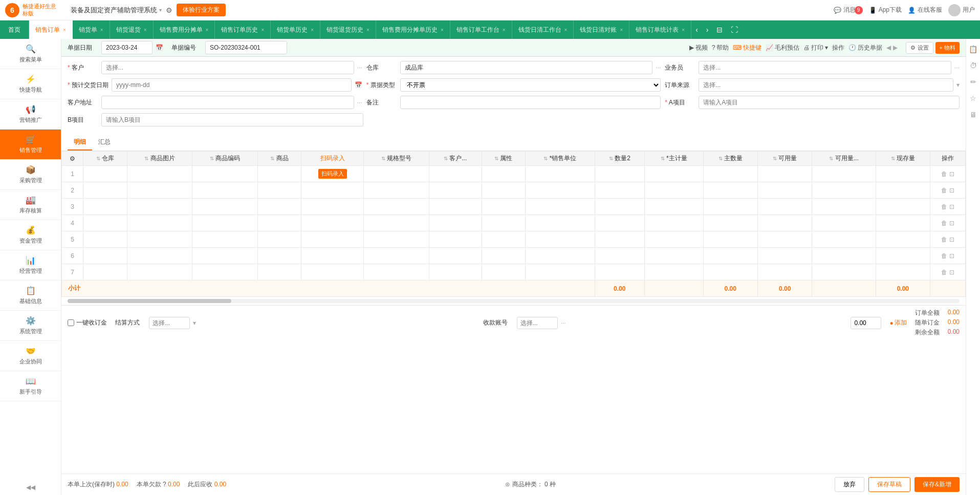 Image resolution: width=980 pixels, height=495 pixels. What do you see at coordinates (31, 487) in the screenshot?
I see `sidebar-collapse-button: ◀◀` at bounding box center [31, 487].